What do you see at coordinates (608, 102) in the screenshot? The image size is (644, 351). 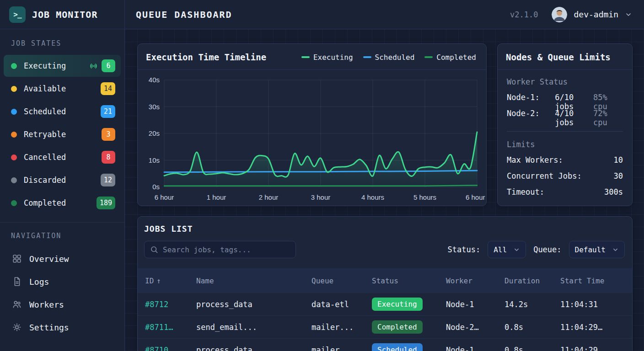 I see `worker-cpu: 85% cpu` at bounding box center [608, 102].